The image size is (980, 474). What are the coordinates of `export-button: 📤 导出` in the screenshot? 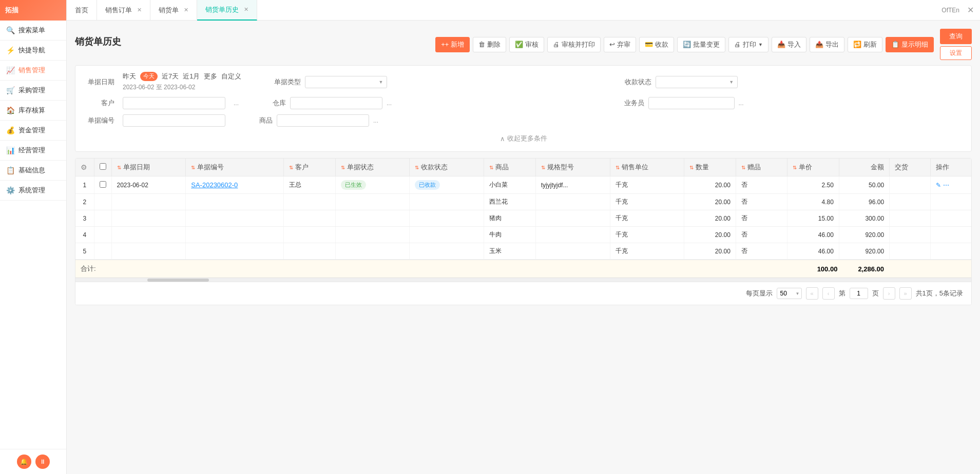 It's located at (827, 45).